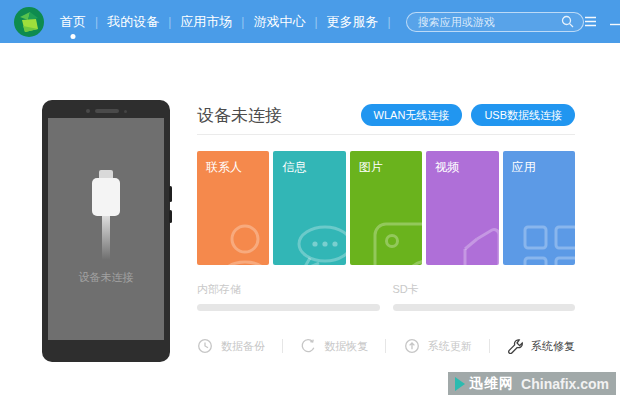  Describe the element at coordinates (495, 22) in the screenshot. I see `search-box` at that location.